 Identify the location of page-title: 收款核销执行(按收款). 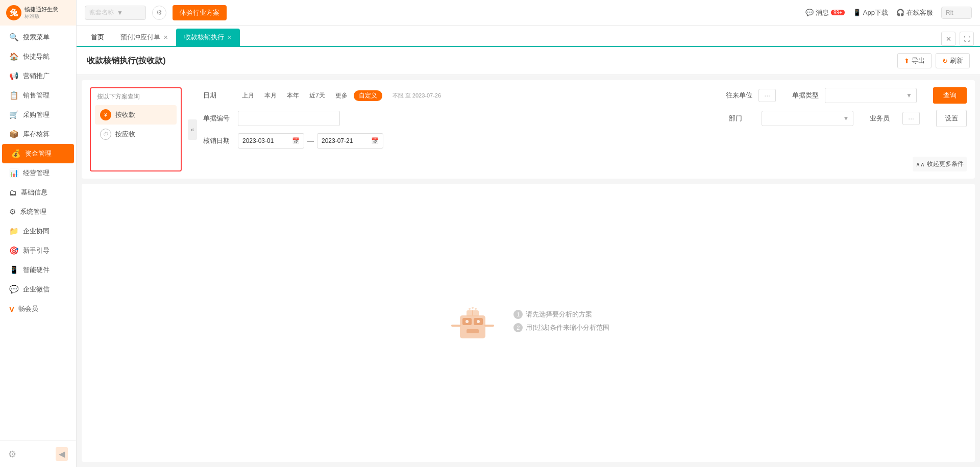
(127, 61).